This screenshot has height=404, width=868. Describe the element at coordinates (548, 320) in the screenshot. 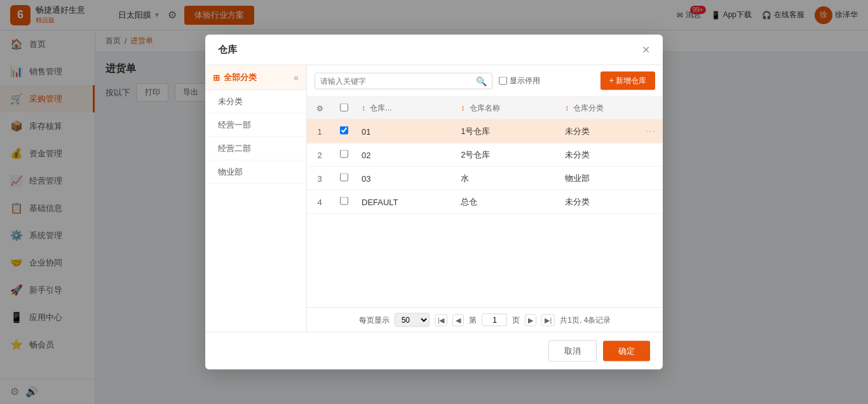

I see `last-page-btn: ▶|` at that location.